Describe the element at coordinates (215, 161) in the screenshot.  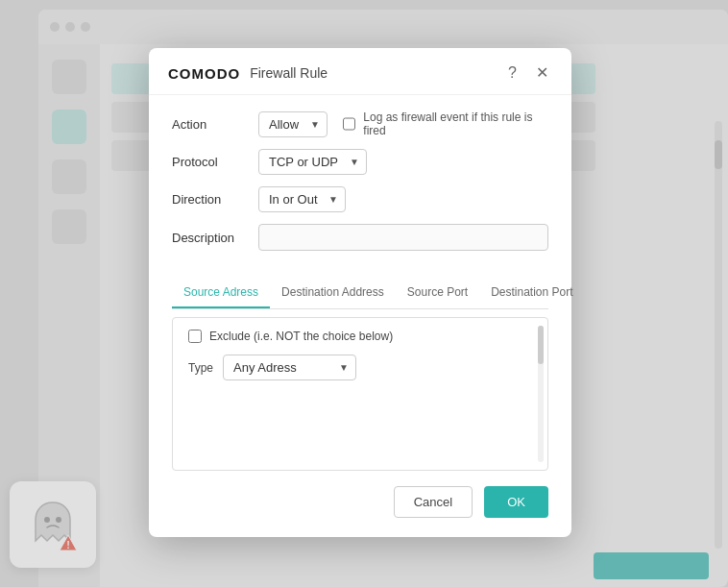
I see `protocol-label: Protocol` at that location.